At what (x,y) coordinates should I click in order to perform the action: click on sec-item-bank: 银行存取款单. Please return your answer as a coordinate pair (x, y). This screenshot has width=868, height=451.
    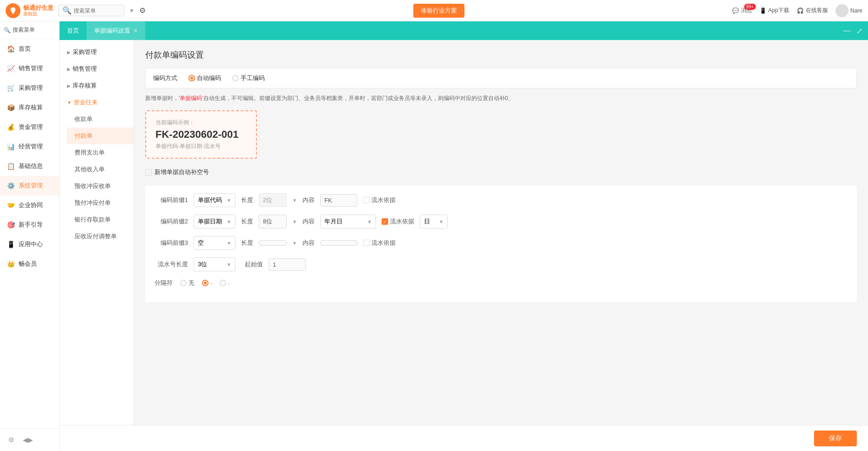
    Looking at the image, I should click on (101, 220).